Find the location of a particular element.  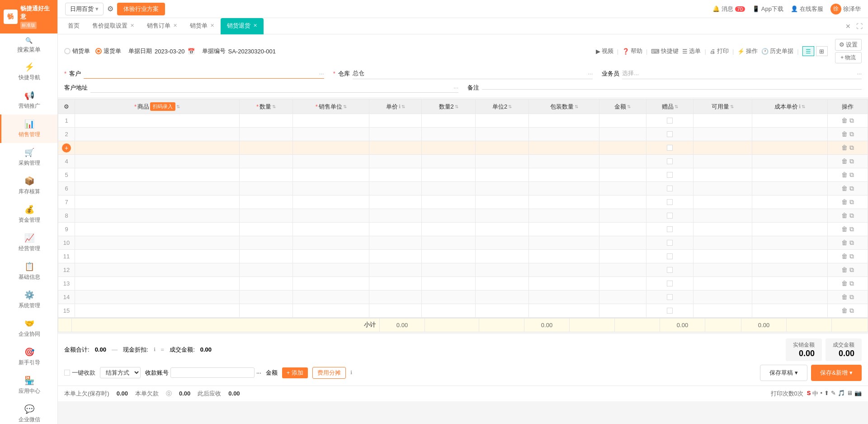

calc-method-select: 结算方式 is located at coordinates (120, 373).